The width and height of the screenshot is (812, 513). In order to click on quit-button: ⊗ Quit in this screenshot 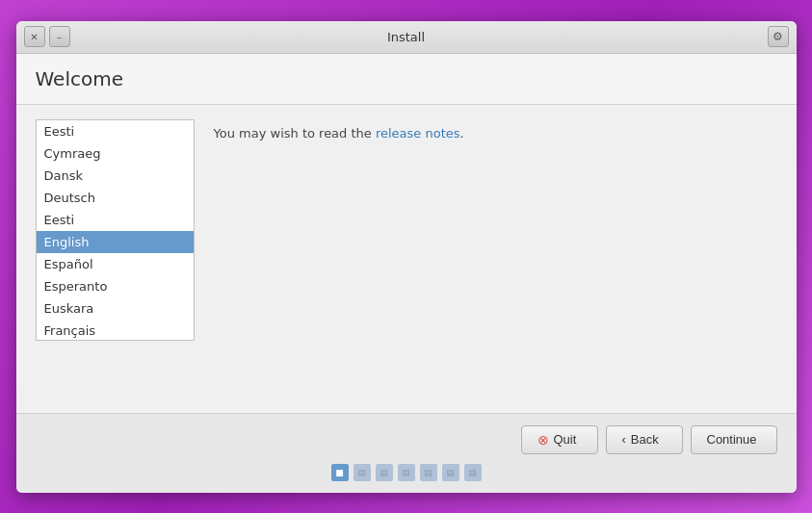, I will do `click(560, 440)`.